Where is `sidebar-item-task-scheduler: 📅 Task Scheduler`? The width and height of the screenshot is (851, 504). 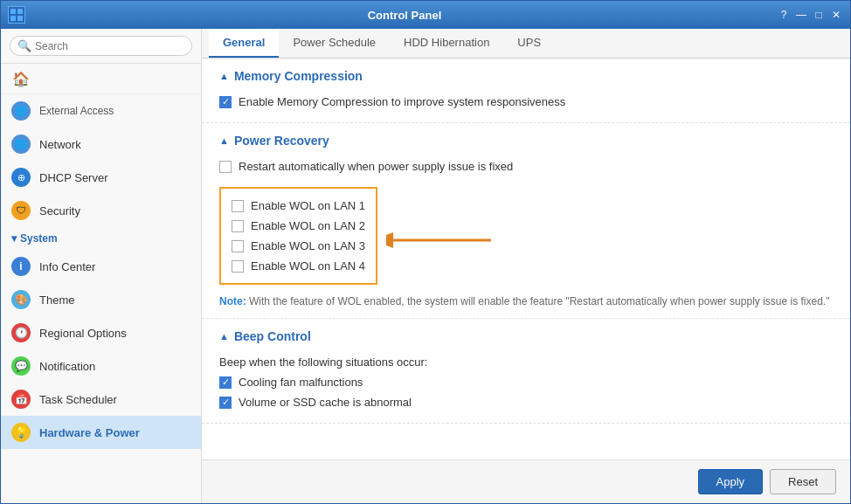
sidebar-item-task-scheduler: 📅 Task Scheduler is located at coordinates (101, 399).